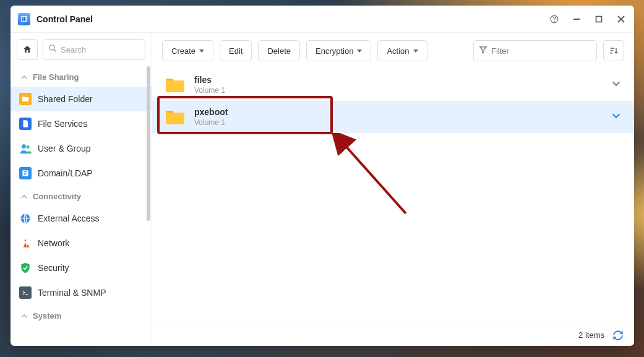 This screenshot has width=644, height=357. What do you see at coordinates (577, 19) in the screenshot?
I see `minimize-button` at bounding box center [577, 19].